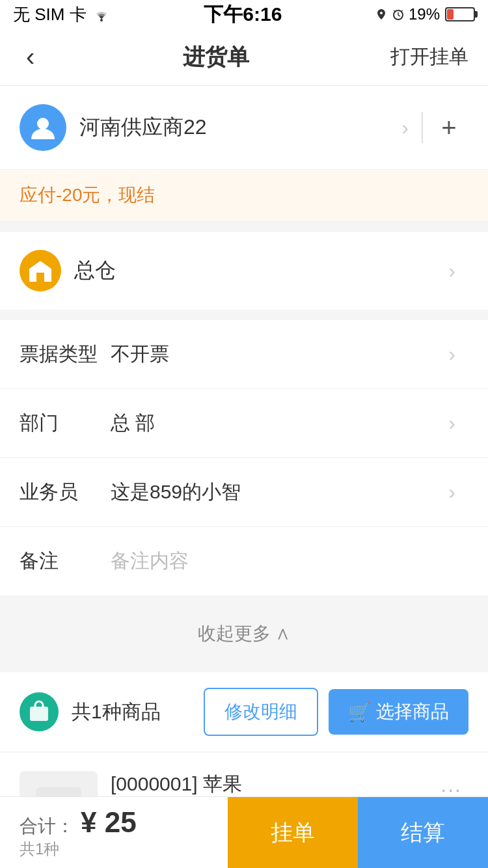  Describe the element at coordinates (43, 128) in the screenshot. I see `supplier-avatar` at that location.